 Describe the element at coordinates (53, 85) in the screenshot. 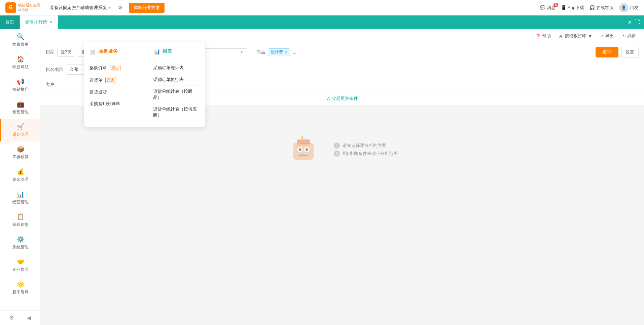

I see `customer-filter-group: 客户 ...` at that location.